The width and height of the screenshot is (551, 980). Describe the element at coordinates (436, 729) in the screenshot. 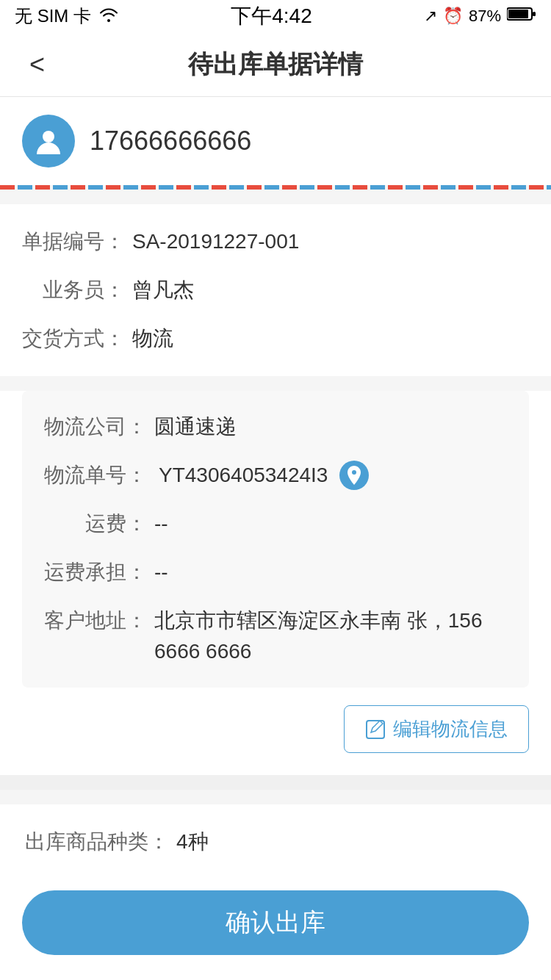

I see `edit-logistics-button: 编辑物流信息` at that location.